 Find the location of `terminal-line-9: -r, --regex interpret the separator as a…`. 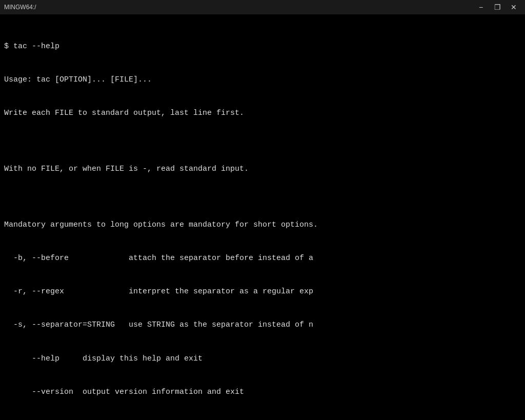

terminal-line-9: -r, --regex interpret the separator as a… is located at coordinates (262, 292).